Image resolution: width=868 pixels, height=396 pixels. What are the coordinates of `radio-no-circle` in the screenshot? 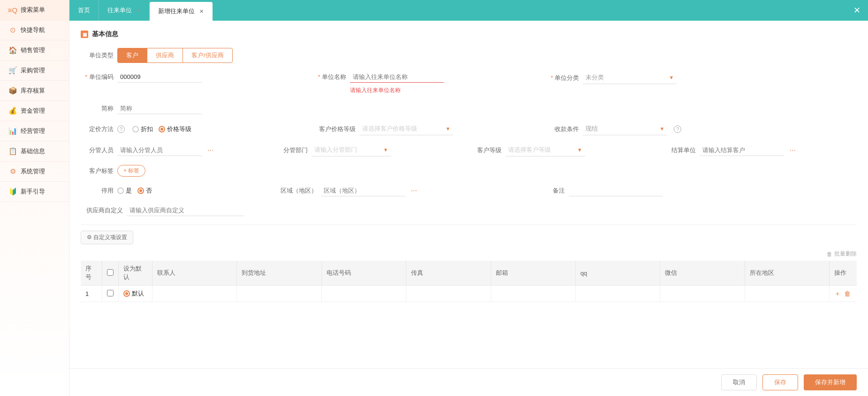 It's located at (141, 191).